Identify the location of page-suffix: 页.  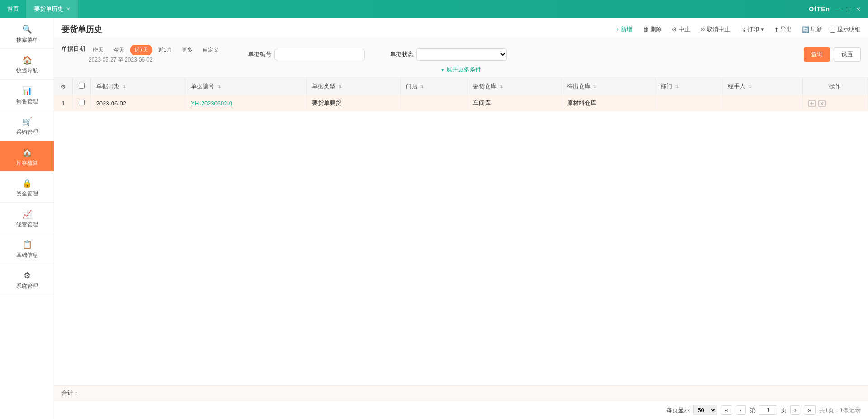
(784, 410).